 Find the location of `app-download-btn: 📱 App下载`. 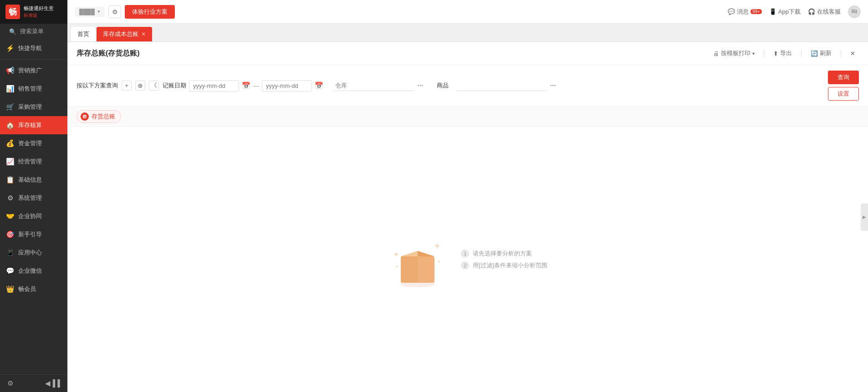

app-download-btn: 📱 App下载 is located at coordinates (785, 12).